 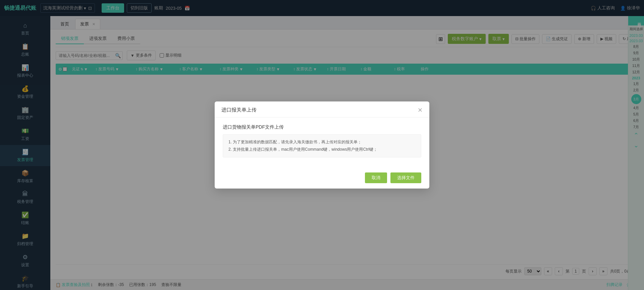 I want to click on file-upload-title: 进口货物报关单PDF文件上传, so click(x=322, y=127).